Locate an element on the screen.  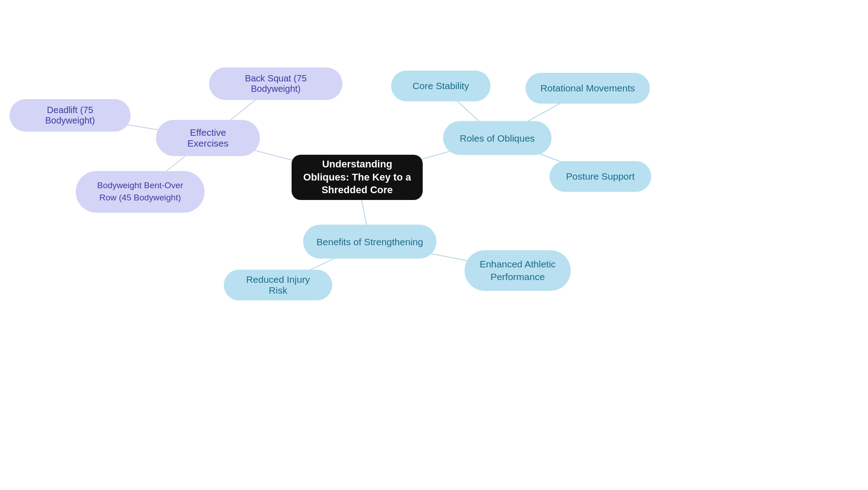
enhanced-athletic-node: Enhanced Athletic Performance is located at coordinates (518, 271).